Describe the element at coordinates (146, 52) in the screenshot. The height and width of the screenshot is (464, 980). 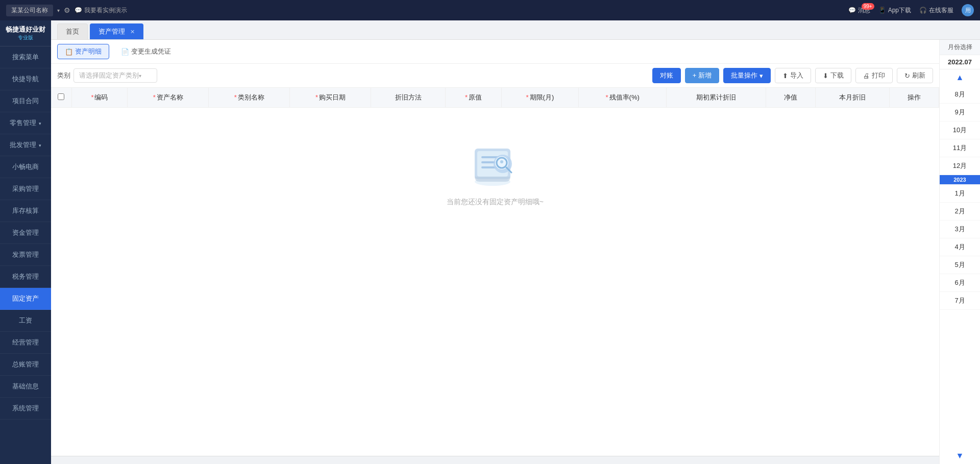
I see `sub-tab-change-voucher: 📄 变更生成凭证` at that location.